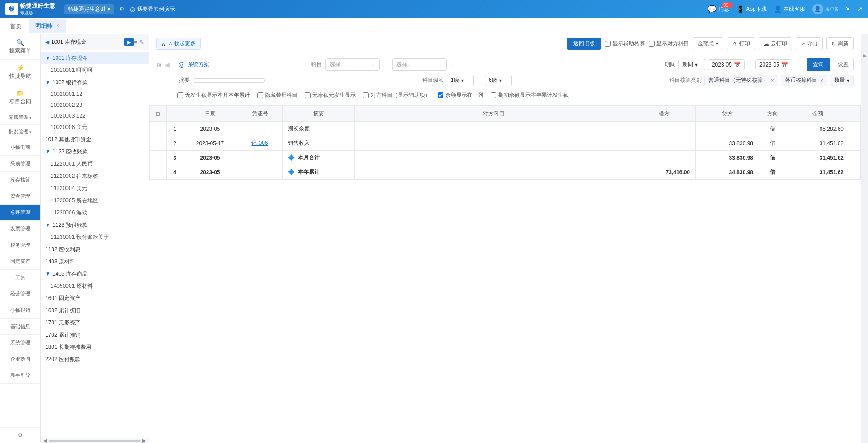  Describe the element at coordinates (420, 64) in the screenshot. I see `subject-to-input: 选择... ···` at that location.